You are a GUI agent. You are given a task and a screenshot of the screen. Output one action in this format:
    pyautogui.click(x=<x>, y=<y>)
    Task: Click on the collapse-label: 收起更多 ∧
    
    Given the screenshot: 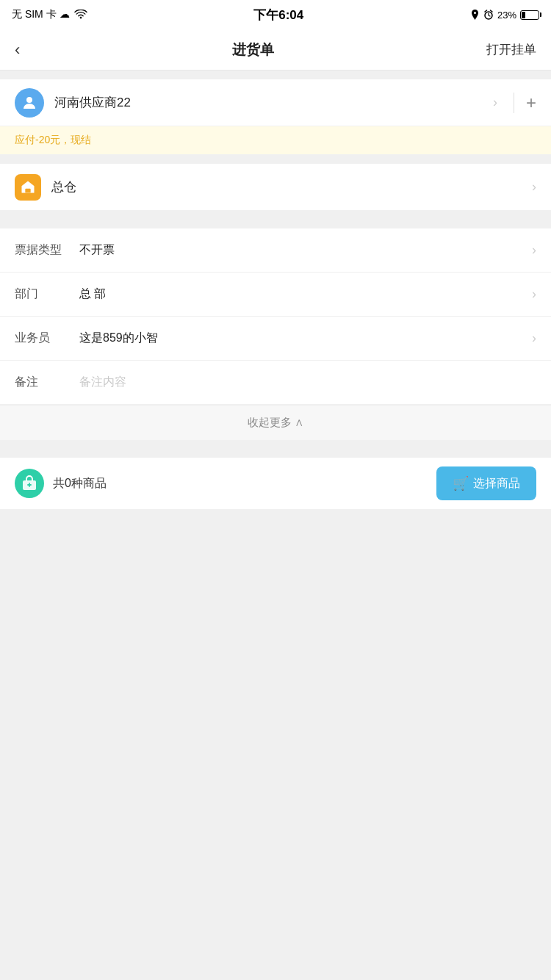 What is the action you would take?
    pyautogui.click(x=276, y=422)
    